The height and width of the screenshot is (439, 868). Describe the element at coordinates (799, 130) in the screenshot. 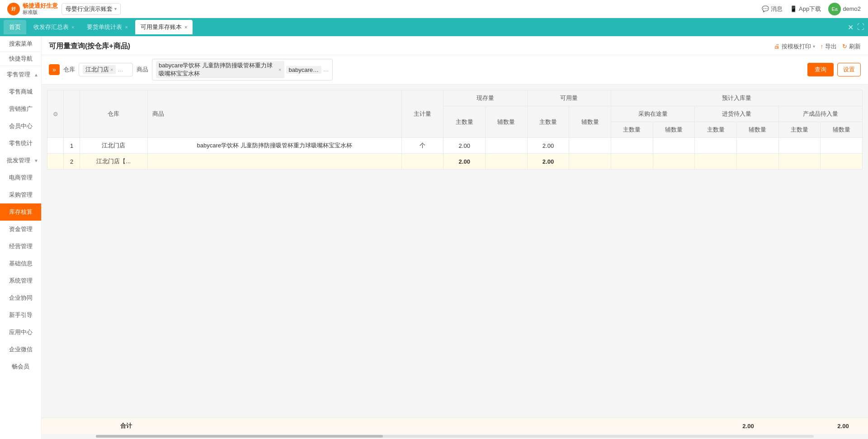

I see `col-prod-main: 主数量` at that location.